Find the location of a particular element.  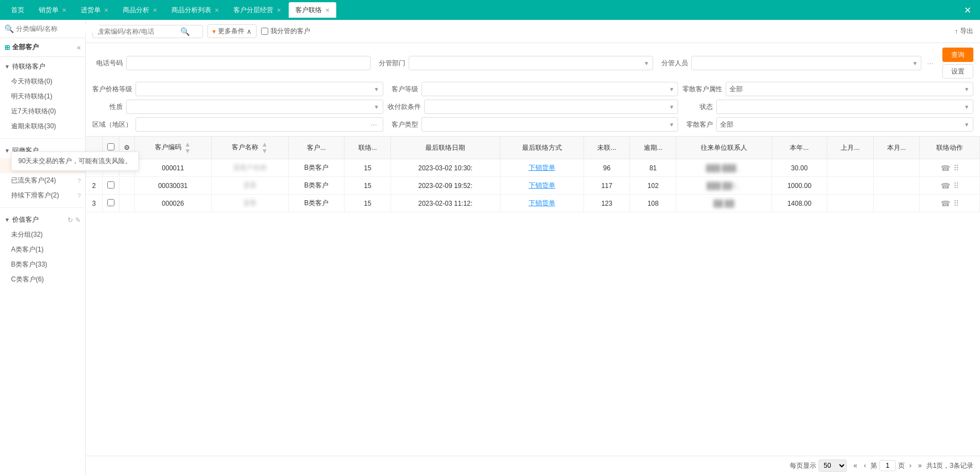

region-select: ··· is located at coordinates (259, 124).